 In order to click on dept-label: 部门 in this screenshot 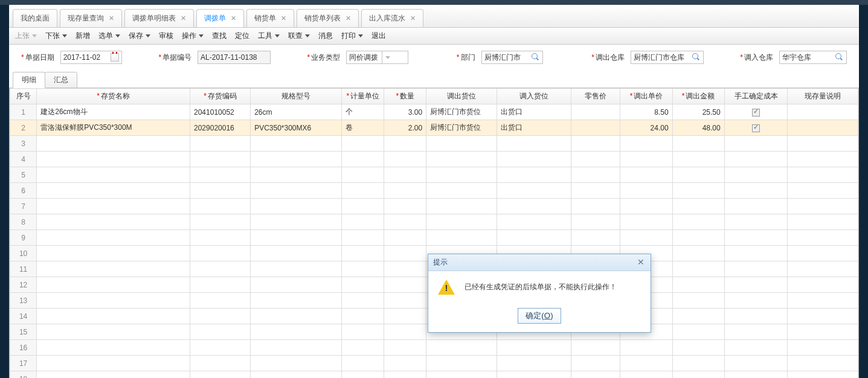, I will do `click(468, 57)`.